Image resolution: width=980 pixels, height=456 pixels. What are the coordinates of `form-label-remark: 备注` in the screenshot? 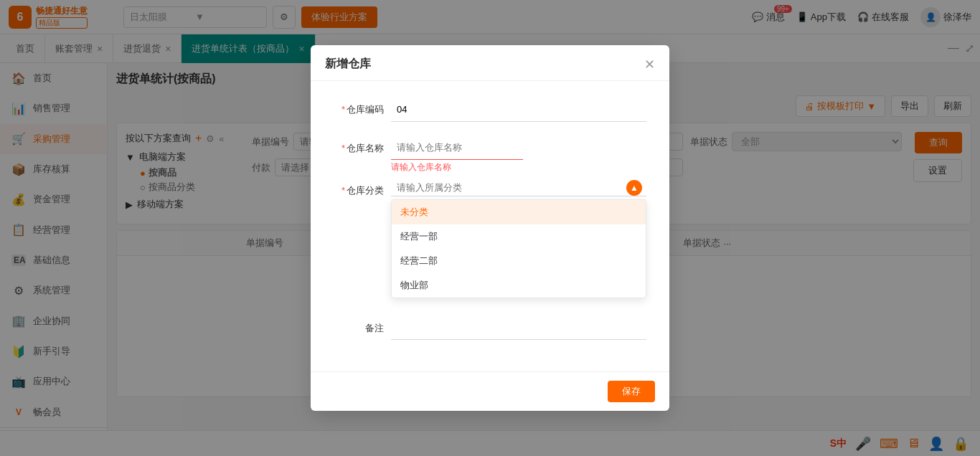 It's located at (362, 328).